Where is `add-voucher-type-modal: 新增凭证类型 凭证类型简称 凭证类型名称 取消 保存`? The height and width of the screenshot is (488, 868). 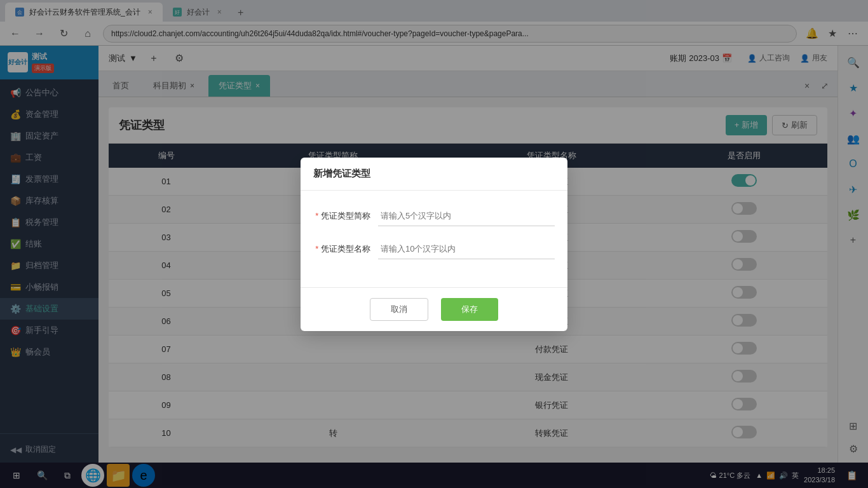
add-voucher-type-modal: 新增凭证类型 凭证类型简称 凭证类型名称 取消 保存 is located at coordinates (434, 244).